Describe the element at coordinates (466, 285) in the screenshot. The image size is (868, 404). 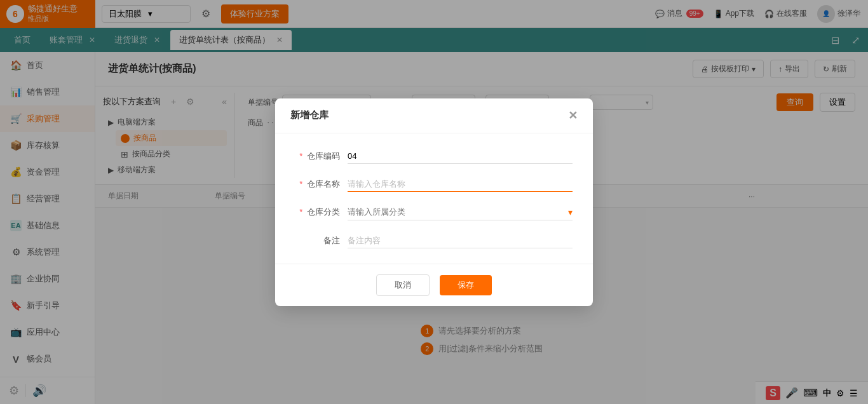
I see `save-button: 保存` at that location.